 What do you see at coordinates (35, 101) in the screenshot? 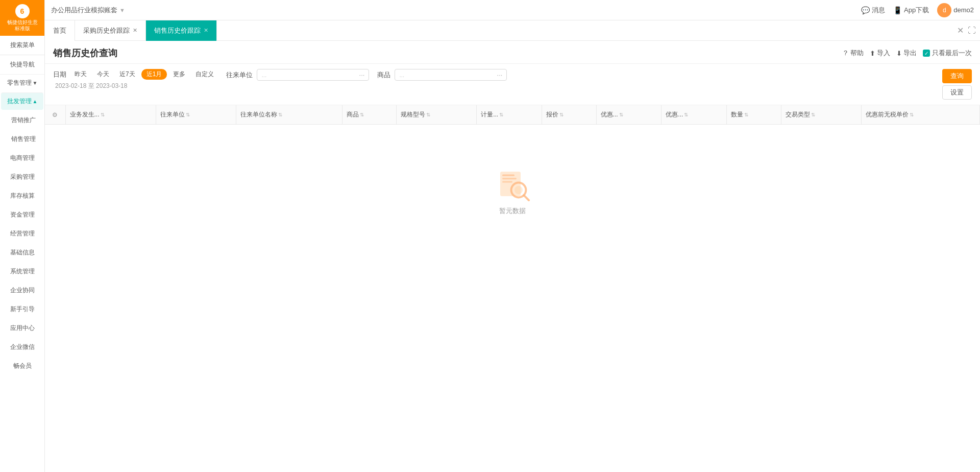
I see `chevron-up-icon: ▲` at bounding box center [35, 101].